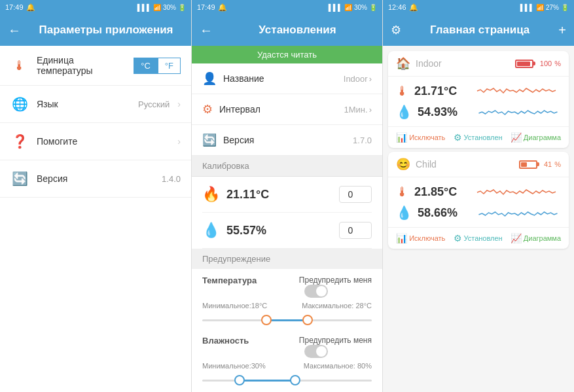 The width and height of the screenshot is (574, 392). What do you see at coordinates (370, 110) in the screenshot?
I see `chevron-icon-2: ›` at bounding box center [370, 110].